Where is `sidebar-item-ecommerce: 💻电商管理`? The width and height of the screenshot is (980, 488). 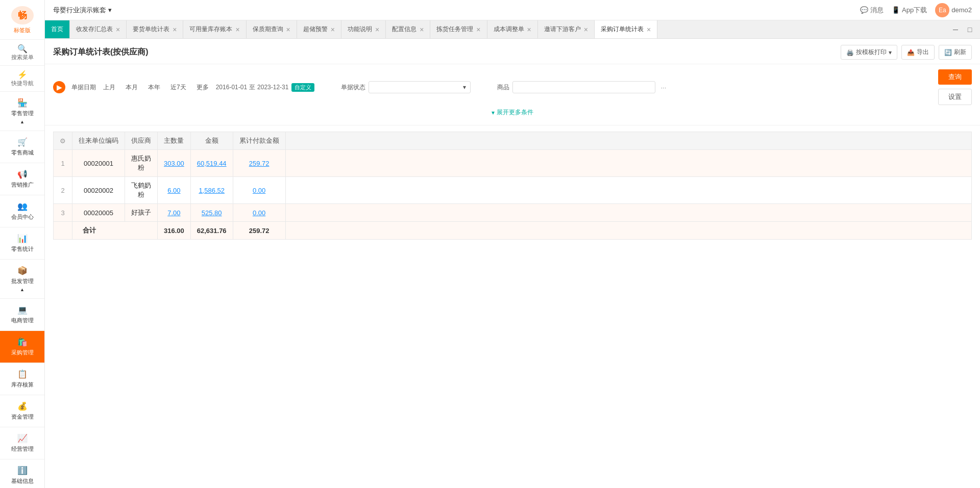
sidebar-item-ecommerce: 💻电商管理 is located at coordinates (22, 315).